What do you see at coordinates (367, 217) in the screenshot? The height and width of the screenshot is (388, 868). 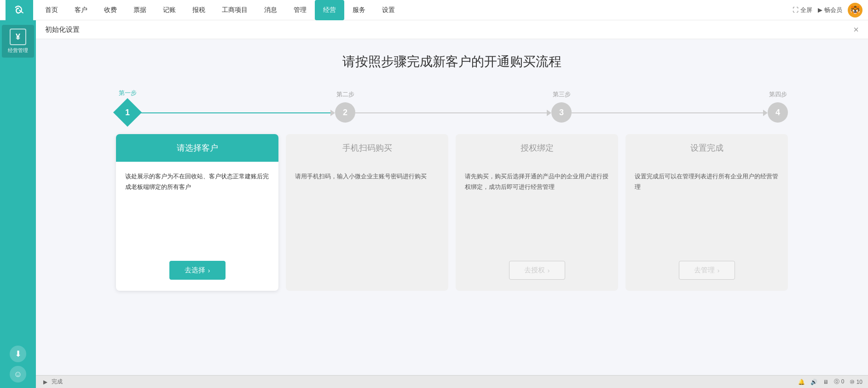 I see `card-2-body: 请用手机扫码，输入小微企业主账号密码进行购买` at bounding box center [367, 217].